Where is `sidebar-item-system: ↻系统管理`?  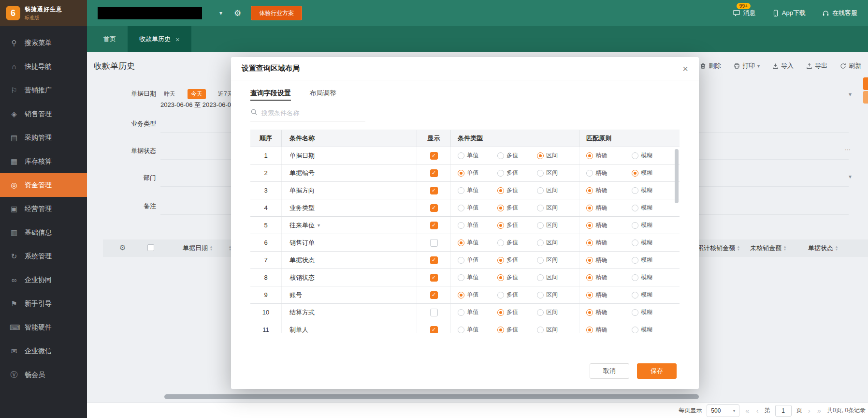
sidebar-item-system: ↻系统管理 is located at coordinates (43, 256).